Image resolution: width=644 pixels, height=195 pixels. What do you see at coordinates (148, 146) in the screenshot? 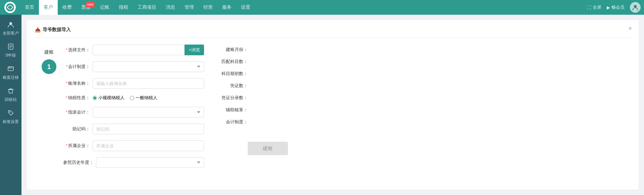
I see `belong-company-input` at bounding box center [148, 146].